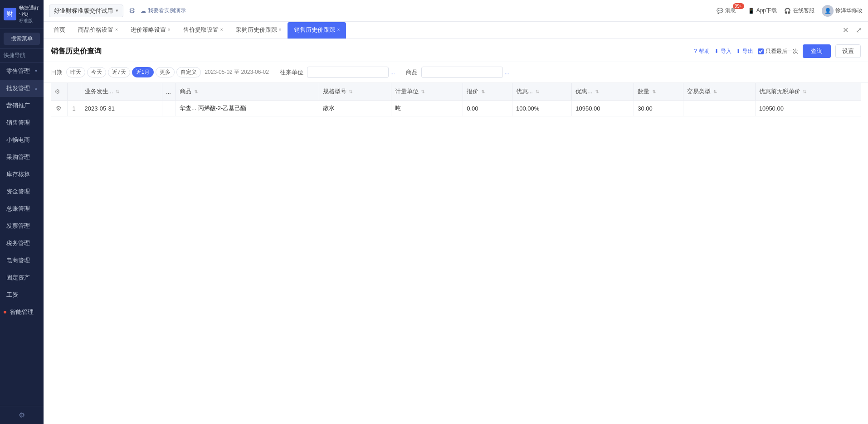 Image resolution: width=868 pixels, height=424 pixels. Describe the element at coordinates (407, 92) in the screenshot. I see `col-unit-label: 计量单位` at that location.